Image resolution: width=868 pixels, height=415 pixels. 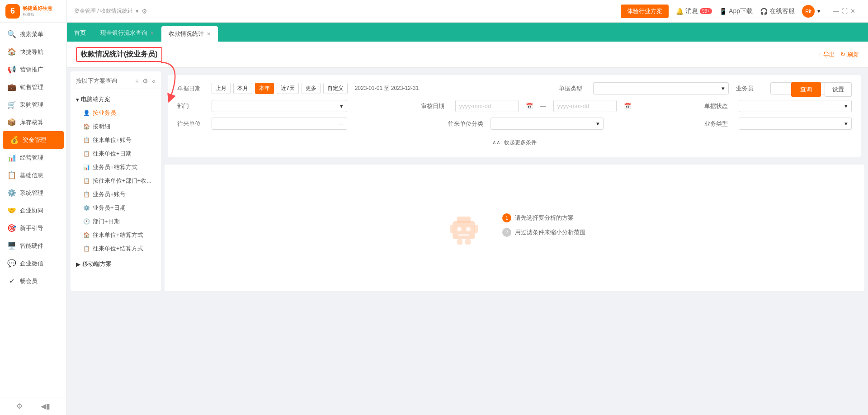 I want to click on partner-category-label: 往来单位分类, so click(x=466, y=124).